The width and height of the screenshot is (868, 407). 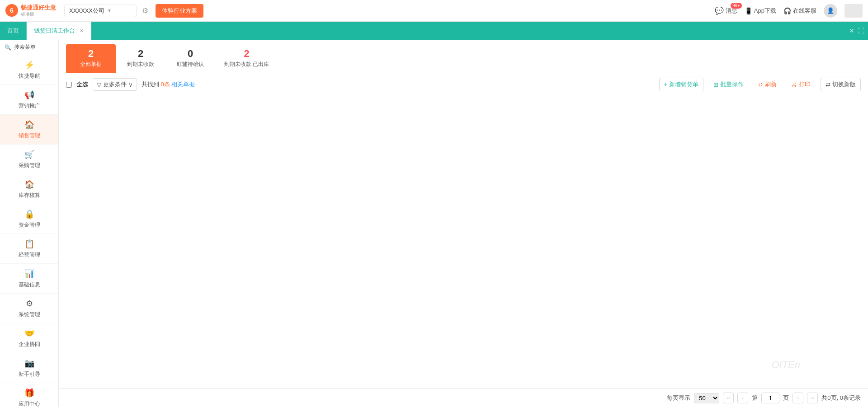 What do you see at coordinates (729, 84) in the screenshot?
I see `batch-operation-btn: ⊞ 批量操作` at bounding box center [729, 84].